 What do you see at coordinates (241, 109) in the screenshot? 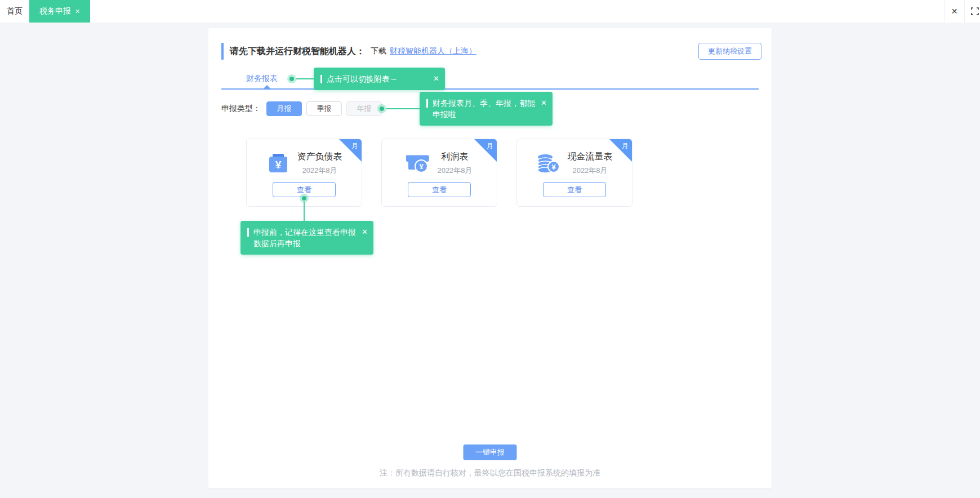
I see `declare-type-label: 申报类型：` at bounding box center [241, 109].